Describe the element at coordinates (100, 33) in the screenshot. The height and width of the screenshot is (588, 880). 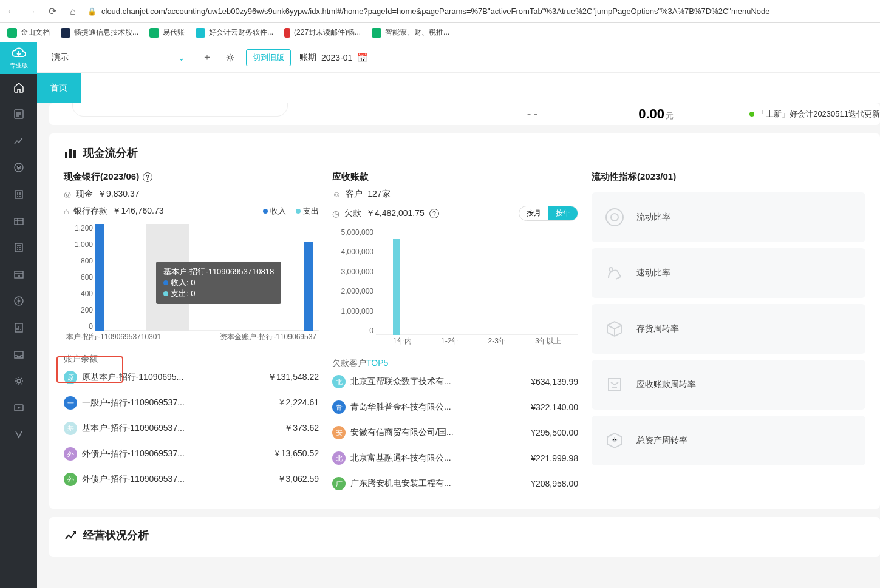
I see `bookmark-item: 畅捷通信息技术股...` at that location.